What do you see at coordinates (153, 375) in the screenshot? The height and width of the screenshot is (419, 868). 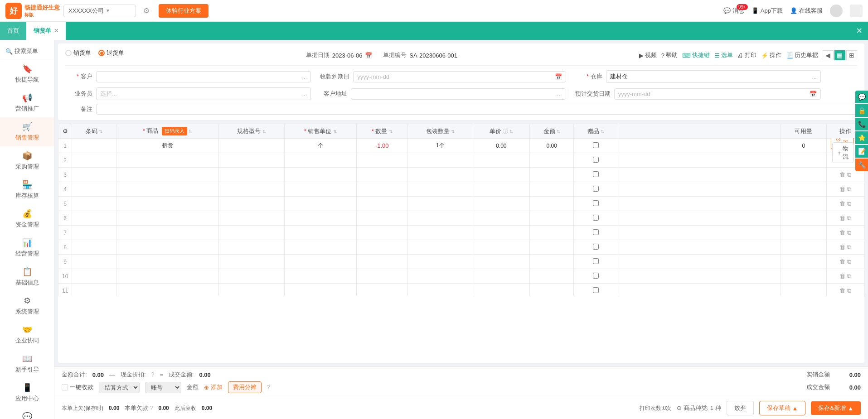 I see `cash-discount-info-icon: ?` at bounding box center [153, 375].